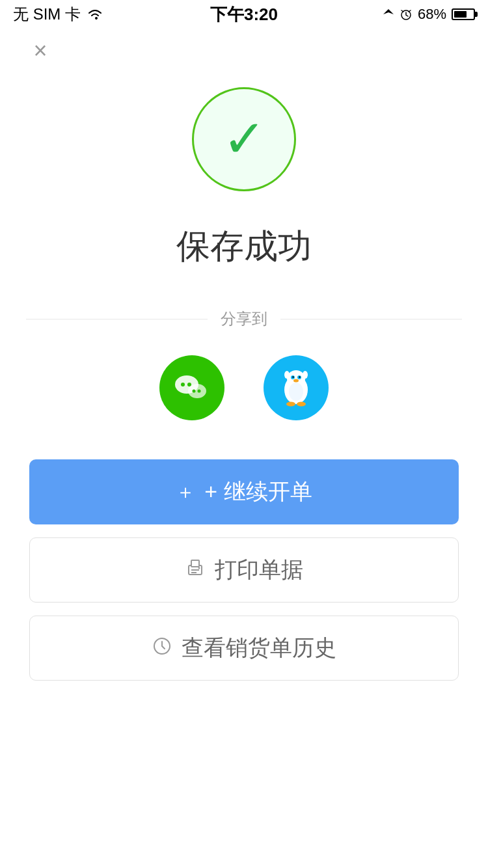 This screenshot has width=488, height=868. Describe the element at coordinates (388, 14) in the screenshot. I see `location-icon` at that location.